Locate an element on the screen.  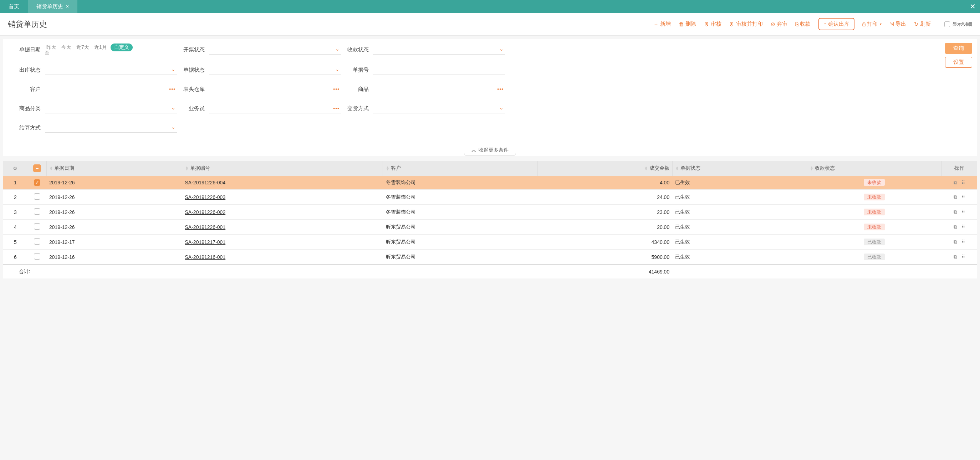
col-date: ▲▼单据日期 is located at coordinates (114, 168).